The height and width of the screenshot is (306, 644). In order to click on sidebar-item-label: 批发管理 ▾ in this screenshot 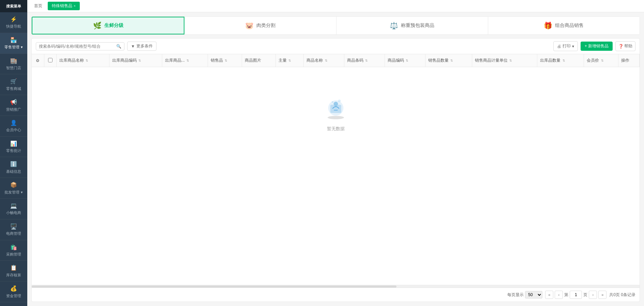, I will do `click(14, 192)`.